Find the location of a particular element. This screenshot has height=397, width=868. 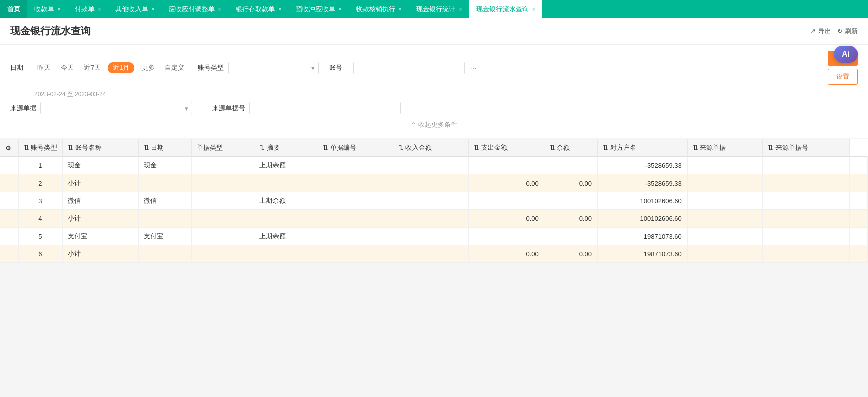

nav-item-receipt: 收款单 × is located at coordinates (48, 9).